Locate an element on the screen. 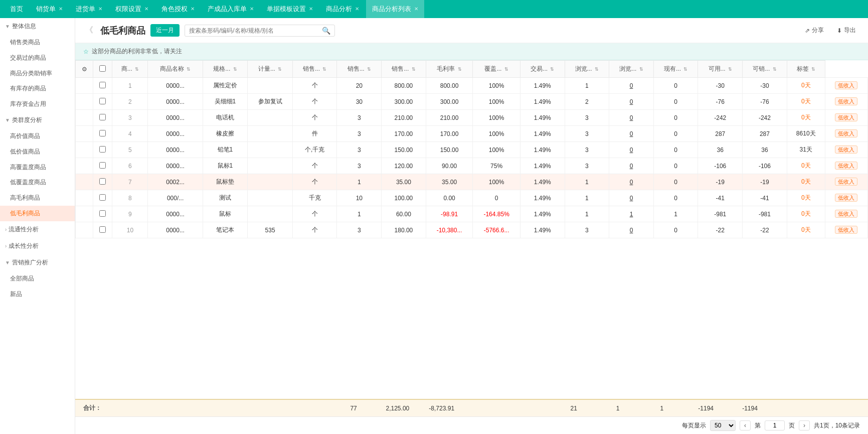  sidebar-item-low-margin: 低毛利商品 is located at coordinates (37, 214).